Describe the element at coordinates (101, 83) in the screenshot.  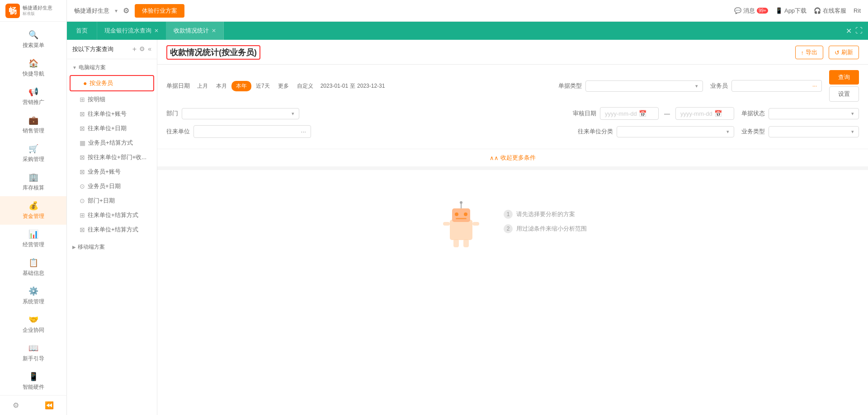
I see `salesperson-scheme-label: 按业务员` at that location.